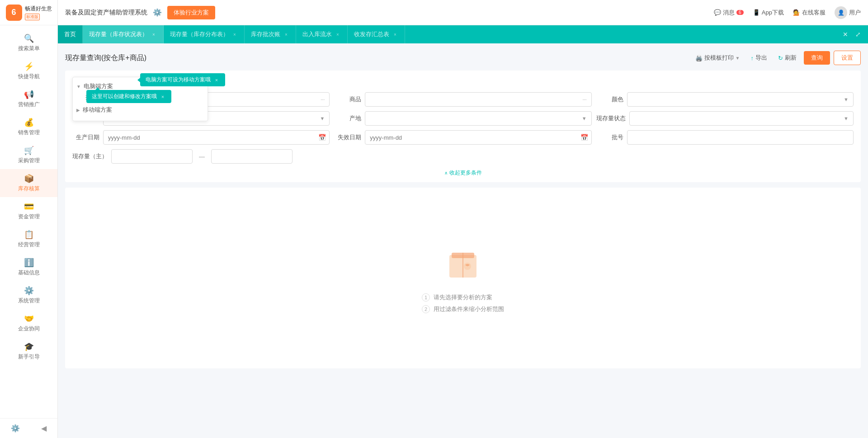  Describe the element at coordinates (44, 429) in the screenshot. I see `collapse-sidebar-icon: ◀` at that location.